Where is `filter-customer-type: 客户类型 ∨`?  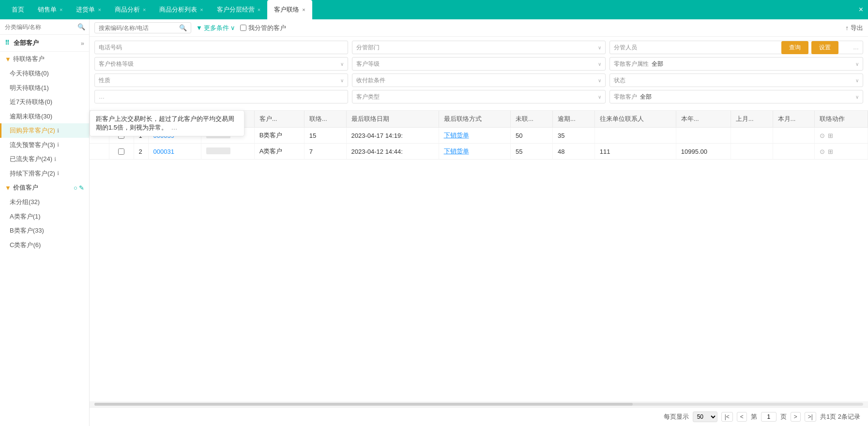 filter-customer-type: 客户类型 ∨ is located at coordinates (479, 97).